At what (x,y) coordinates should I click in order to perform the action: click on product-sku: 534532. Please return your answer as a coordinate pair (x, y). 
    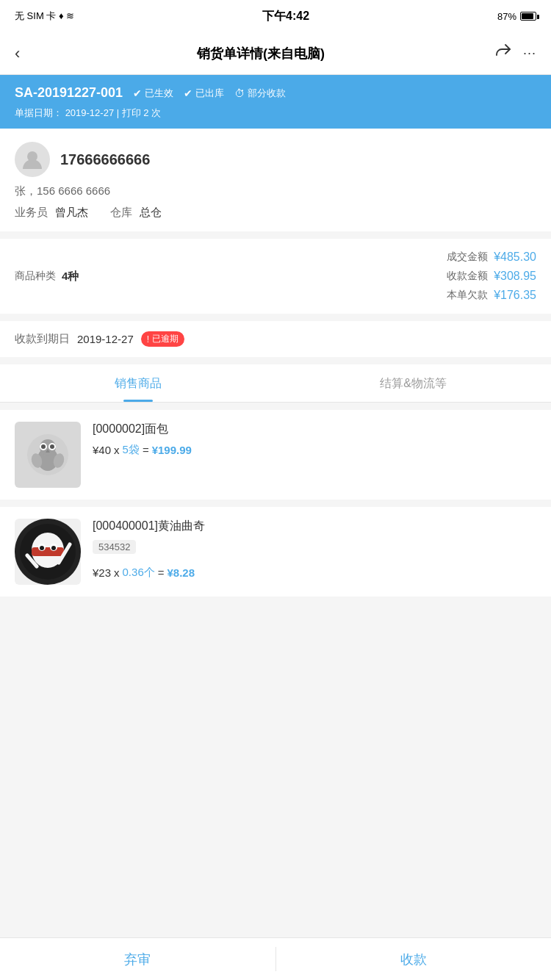
    Looking at the image, I should click on (115, 547).